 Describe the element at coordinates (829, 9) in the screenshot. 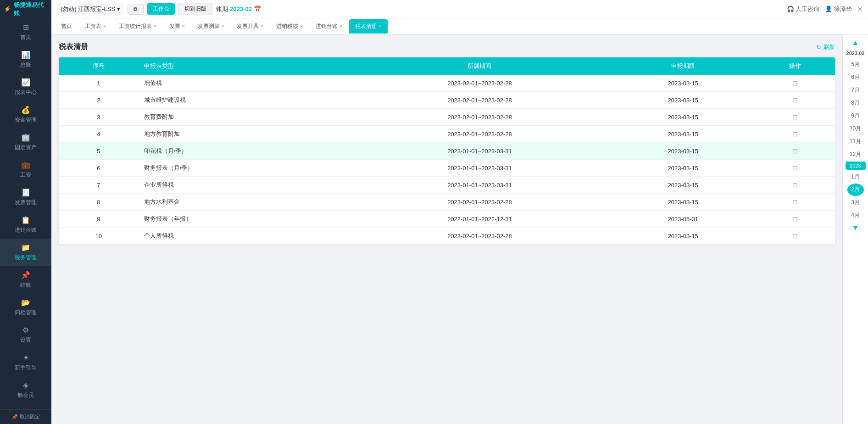

I see `avatar-icon: 👤` at that location.